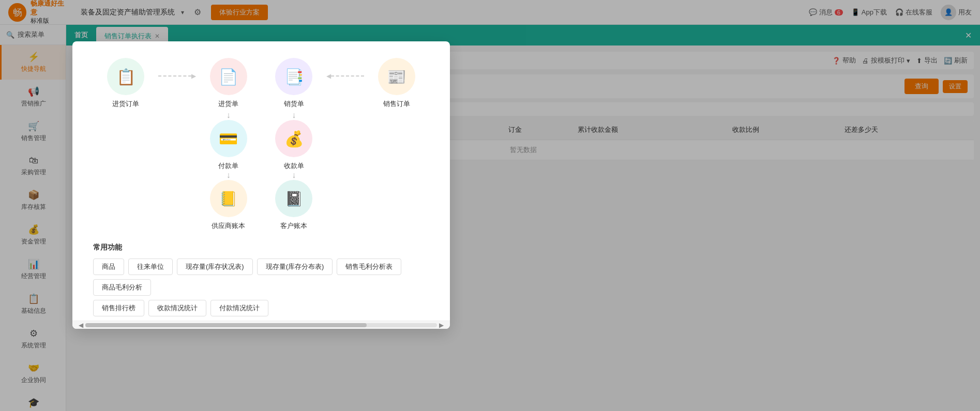 Image resolution: width=980 pixels, height=411 pixels. What do you see at coordinates (229, 226) in the screenshot?
I see `supplier-ledger-label: 供应商账本` at bounding box center [229, 226].